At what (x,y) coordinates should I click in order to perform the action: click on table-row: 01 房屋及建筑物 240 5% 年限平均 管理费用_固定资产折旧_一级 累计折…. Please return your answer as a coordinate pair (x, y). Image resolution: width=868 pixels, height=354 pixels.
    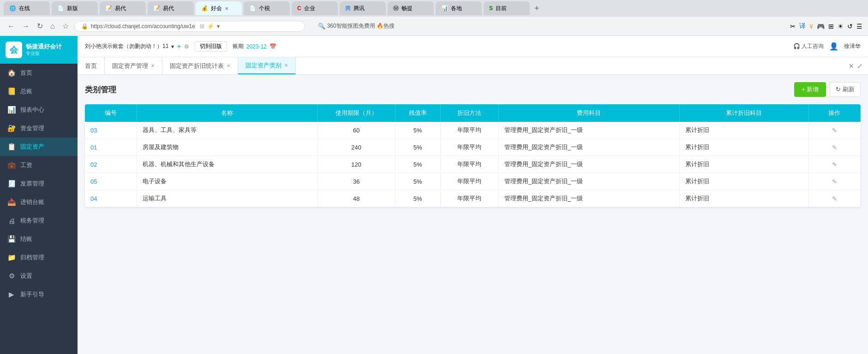
    Looking at the image, I should click on (473, 148).